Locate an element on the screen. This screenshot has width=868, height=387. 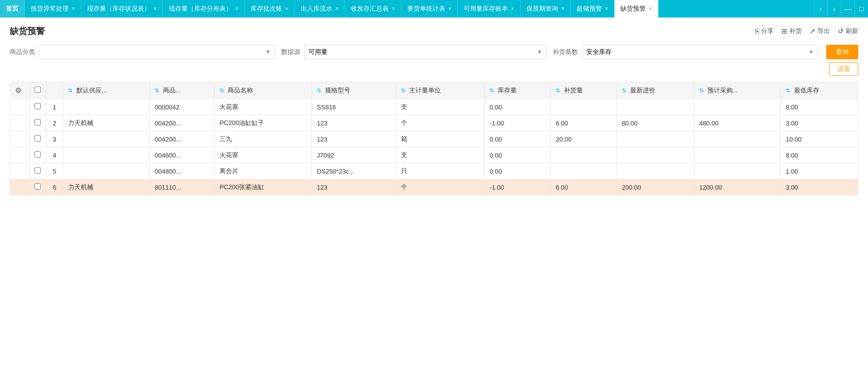
nav-tab-10: 超储预警 × is located at coordinates (593, 9).